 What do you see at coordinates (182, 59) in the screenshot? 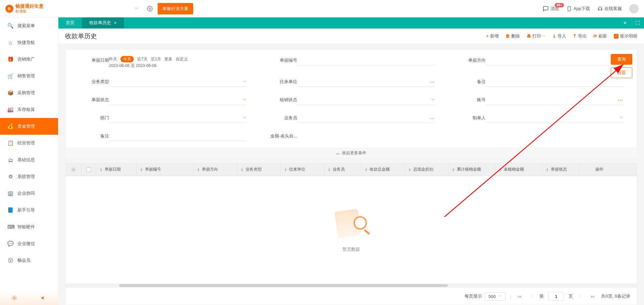
I see `date-quick-custom: 自定义` at bounding box center [182, 59].